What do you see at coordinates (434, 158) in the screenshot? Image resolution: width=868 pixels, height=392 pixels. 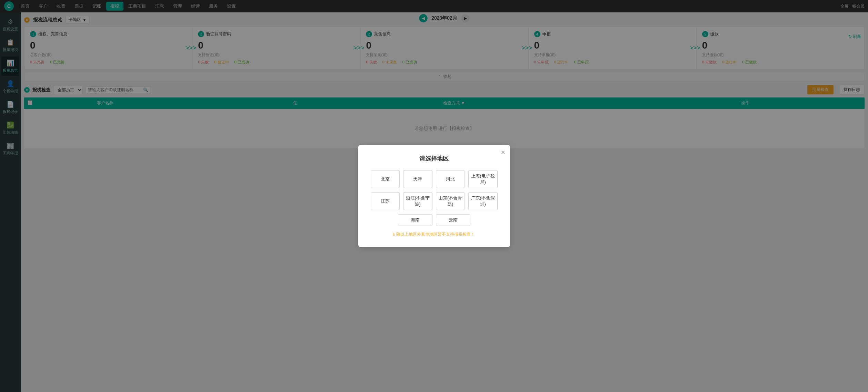 I see `modal-title: 请选择地区` at bounding box center [434, 158].